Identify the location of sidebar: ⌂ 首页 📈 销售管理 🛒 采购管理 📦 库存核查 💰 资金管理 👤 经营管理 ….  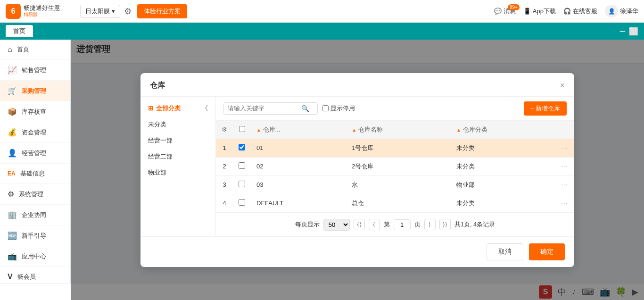
(35, 170).